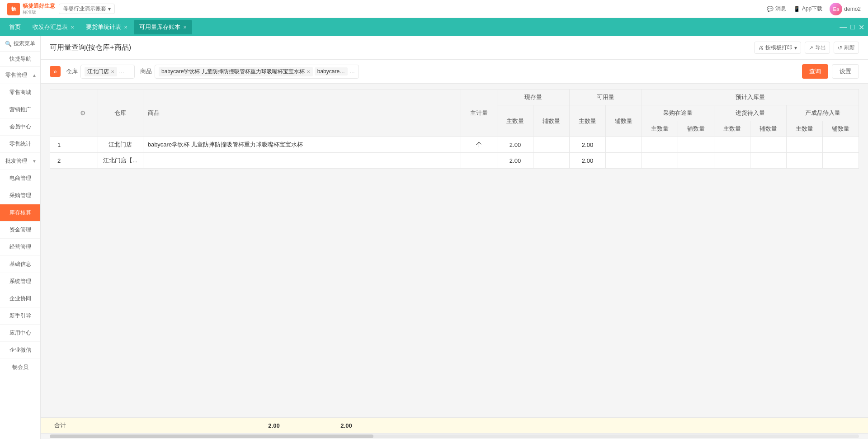  I want to click on sidebar-item-member-label: 会员中心, so click(20, 127).